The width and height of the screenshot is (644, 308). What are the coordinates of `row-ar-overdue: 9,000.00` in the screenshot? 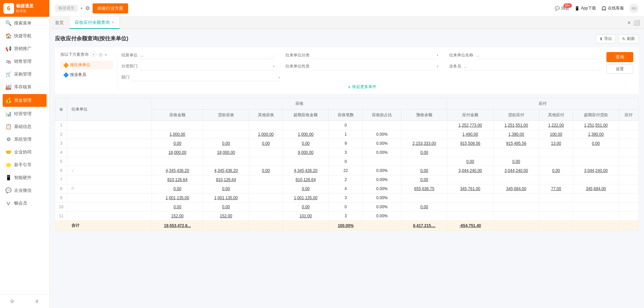 It's located at (306, 152).